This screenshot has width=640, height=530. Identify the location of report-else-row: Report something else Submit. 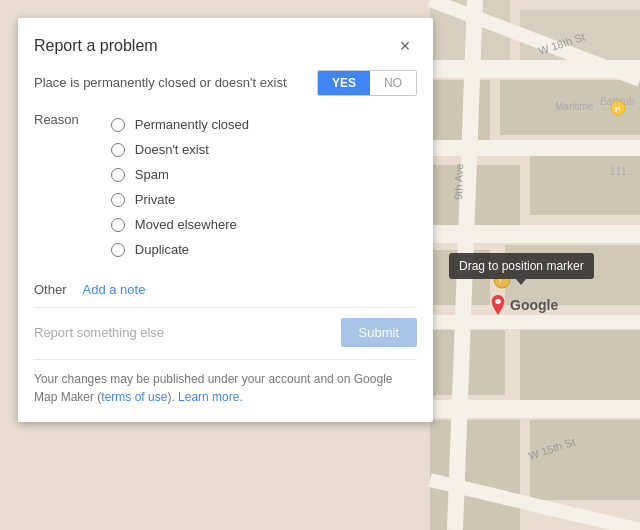
(226, 327).